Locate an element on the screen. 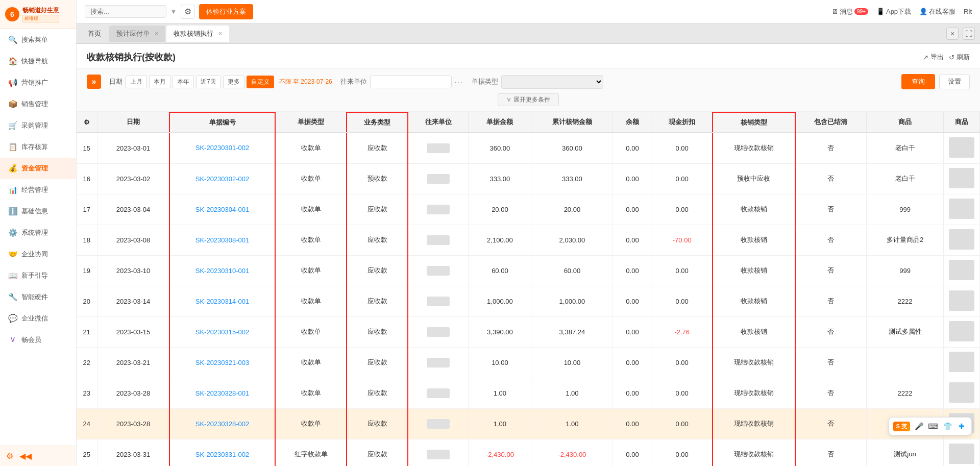 The image size is (980, 466). sidebar-item-shortcut: 🏠 快捷导航 is located at coordinates (38, 61).